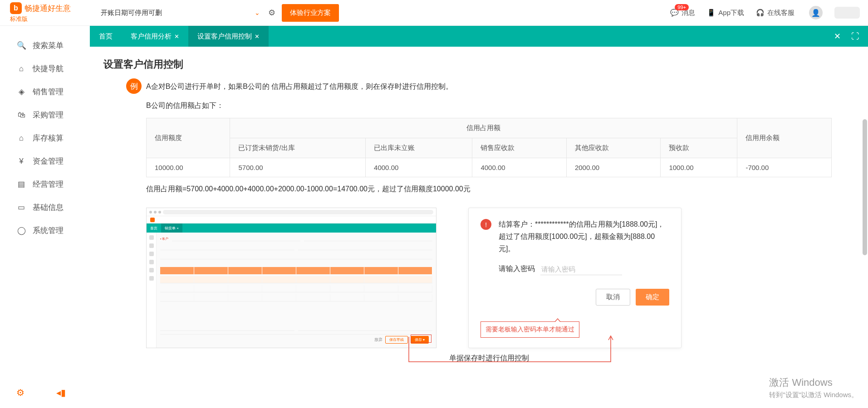 This screenshot has height=408, width=868. I want to click on sidebar-item-system: ◯ 系统管理, so click(45, 230).